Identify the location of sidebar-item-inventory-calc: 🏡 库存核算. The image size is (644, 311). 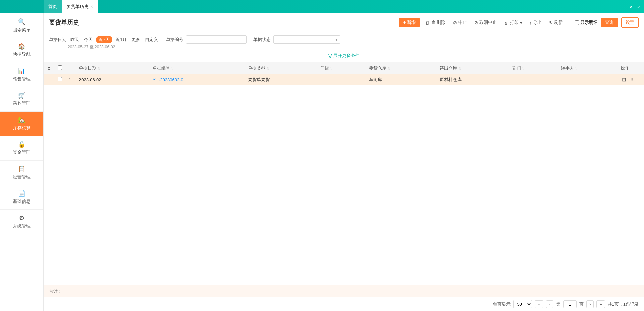
(21, 124).